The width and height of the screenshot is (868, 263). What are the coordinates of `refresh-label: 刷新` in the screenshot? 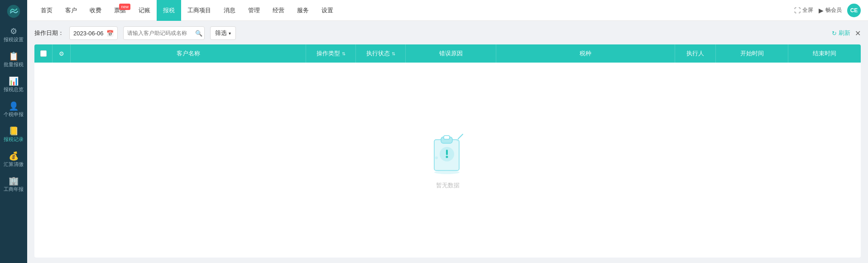 It's located at (844, 33).